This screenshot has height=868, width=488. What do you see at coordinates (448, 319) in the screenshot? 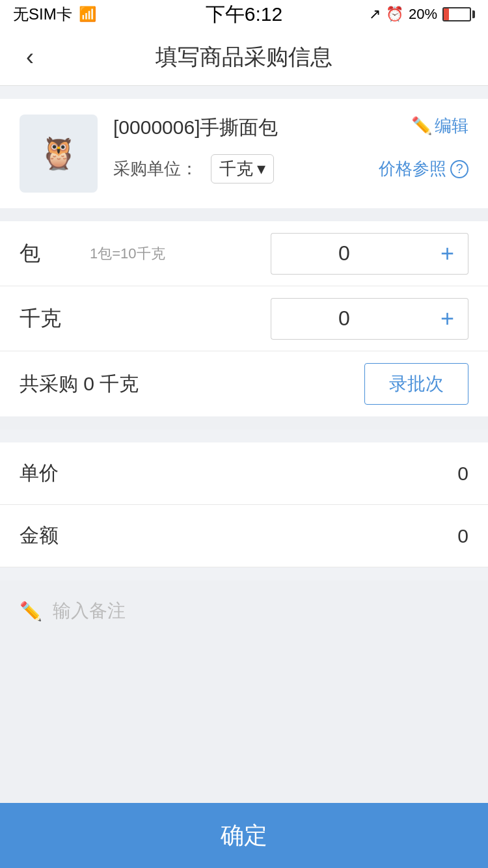
I see `kg-plus-button: +` at bounding box center [448, 319].